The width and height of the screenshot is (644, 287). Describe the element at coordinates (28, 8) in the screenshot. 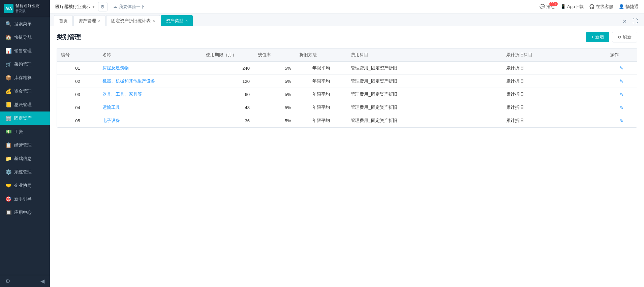

I see `logo-text-block: 畅捷通好业财 普及版` at that location.